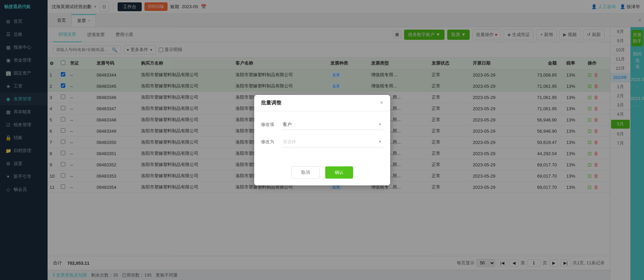  What do you see at coordinates (380, 142) in the screenshot?
I see `to-dropdown-icon: ▼` at bounding box center [380, 142].